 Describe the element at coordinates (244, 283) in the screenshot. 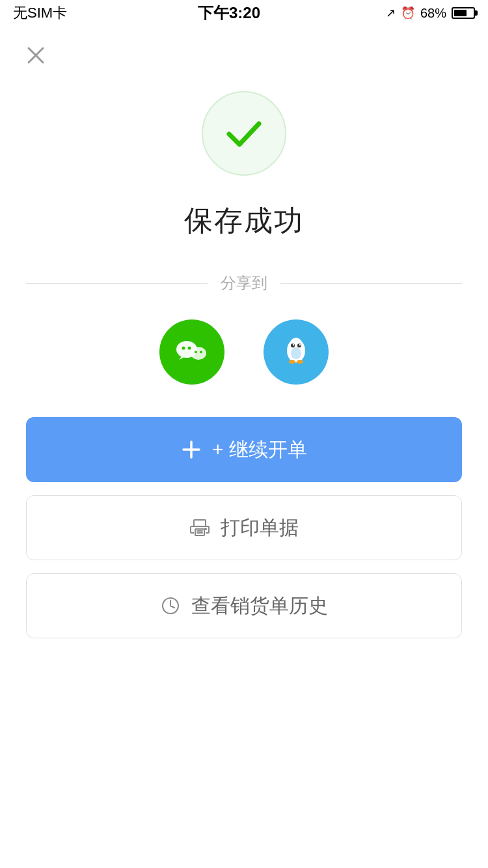

I see `share-divider: 分享到` at that location.